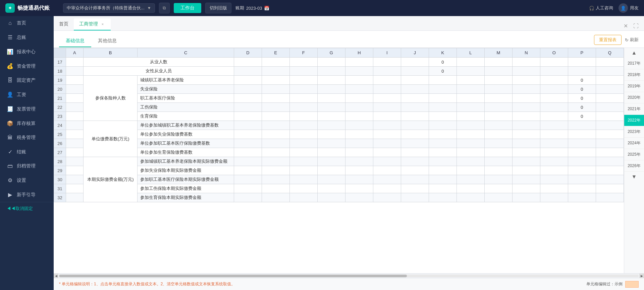  Describe the element at coordinates (64, 24) in the screenshot. I see `tab-home: 首页` at that location.